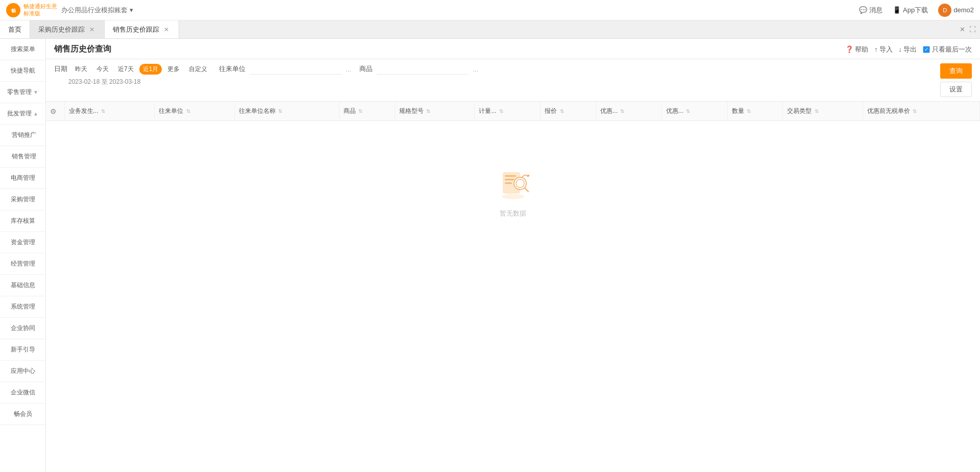  I want to click on import-btn: ↑ 导入, so click(884, 50).